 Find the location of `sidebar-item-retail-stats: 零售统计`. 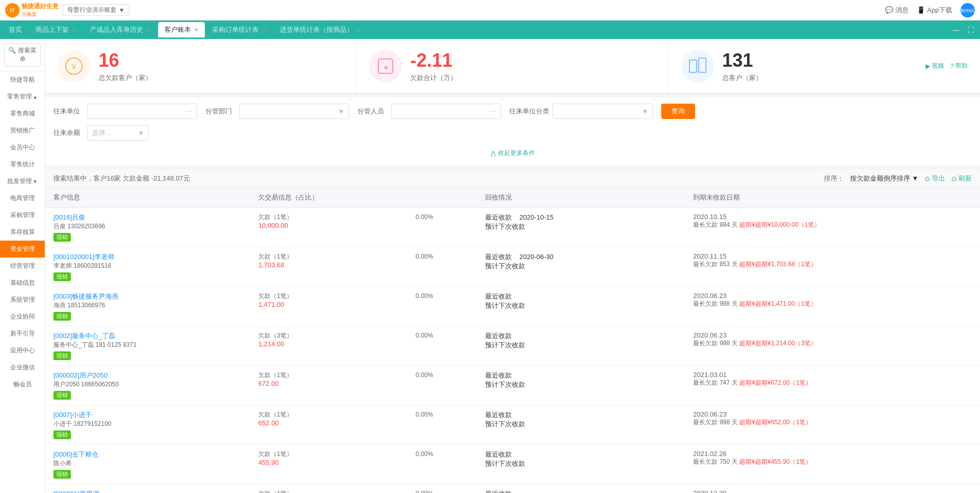

sidebar-item-retail-stats: 零售统计 is located at coordinates (23, 164).